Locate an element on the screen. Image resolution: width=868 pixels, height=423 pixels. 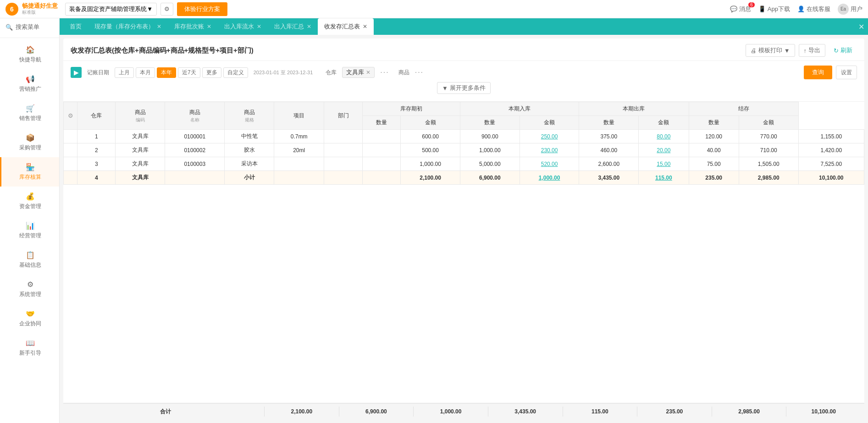
enterprise-icon: 🤝 is located at coordinates (30, 313).